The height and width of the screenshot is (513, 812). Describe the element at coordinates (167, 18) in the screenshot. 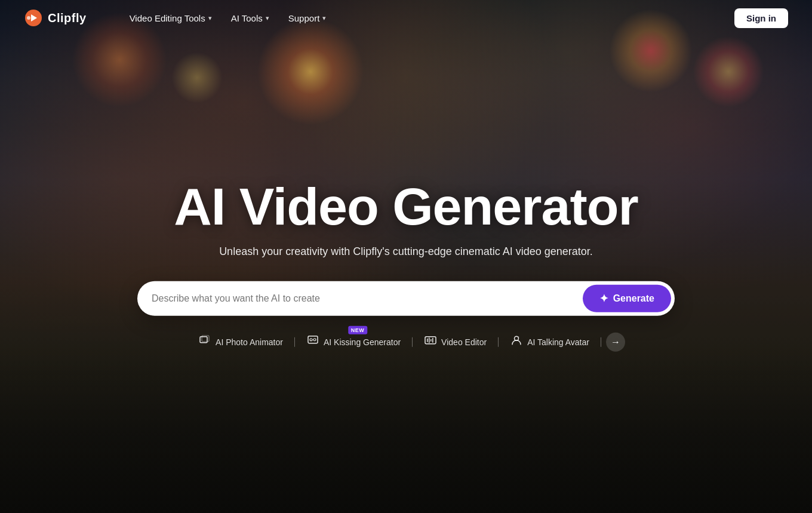

I see `nav-video-editing-label: Video Editing Tools` at that location.